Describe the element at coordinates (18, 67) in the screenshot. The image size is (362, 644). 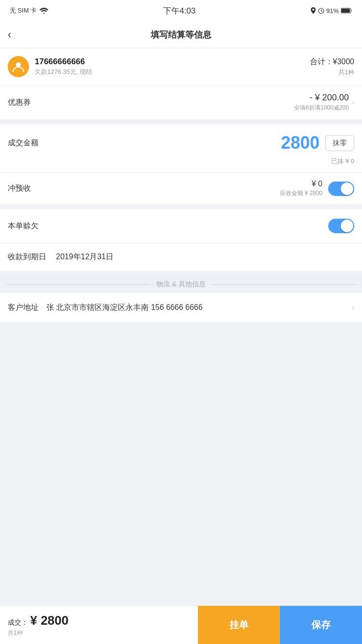
I see `avatar` at that location.